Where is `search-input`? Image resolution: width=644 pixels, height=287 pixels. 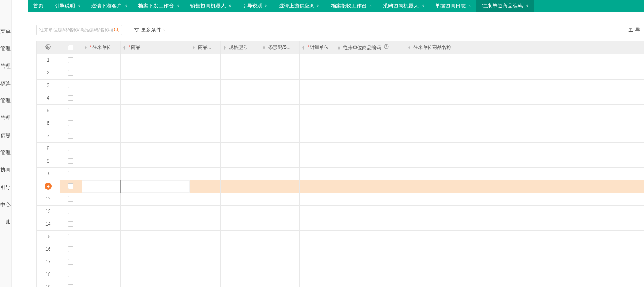
search-input is located at coordinates (76, 30).